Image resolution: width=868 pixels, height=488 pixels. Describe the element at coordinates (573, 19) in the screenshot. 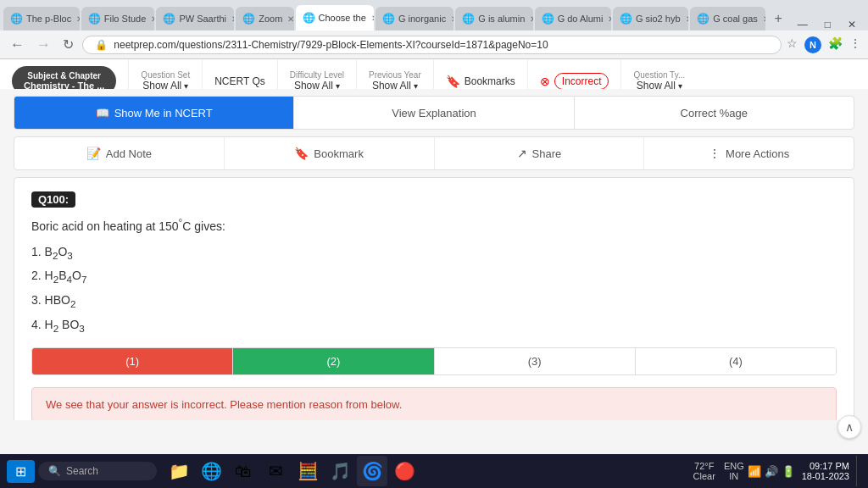

I see `tab-do-alumi: 🌐 G do Alumi ✕` at that location.